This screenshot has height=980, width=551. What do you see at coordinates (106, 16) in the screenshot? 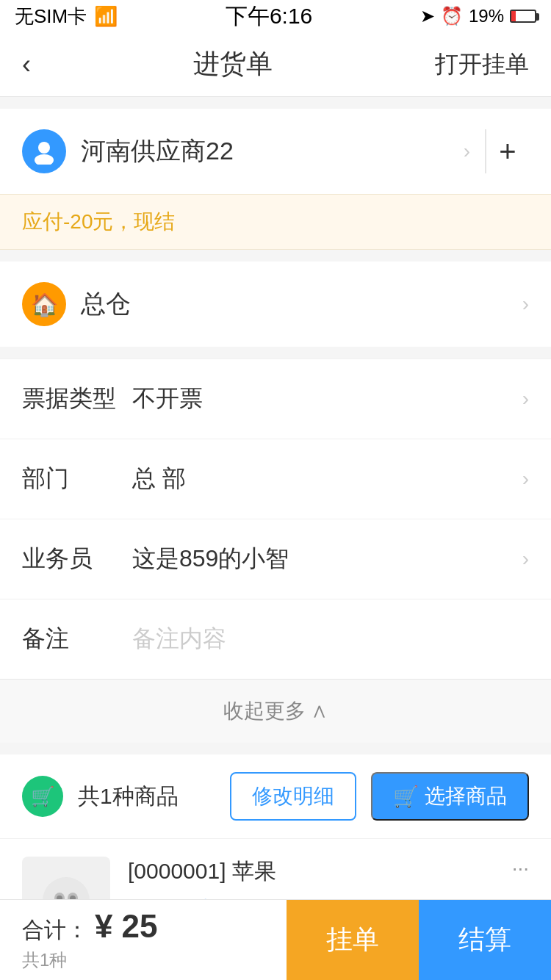
I see `wifi-icon: 📶` at bounding box center [106, 16].